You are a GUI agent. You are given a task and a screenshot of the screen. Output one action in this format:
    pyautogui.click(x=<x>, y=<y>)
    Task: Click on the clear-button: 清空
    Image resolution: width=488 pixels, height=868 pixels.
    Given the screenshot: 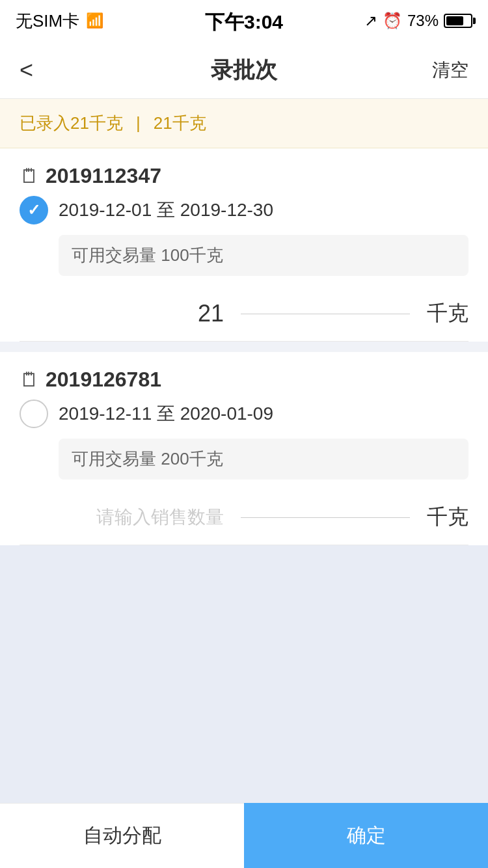 What is the action you would take?
    pyautogui.click(x=450, y=70)
    